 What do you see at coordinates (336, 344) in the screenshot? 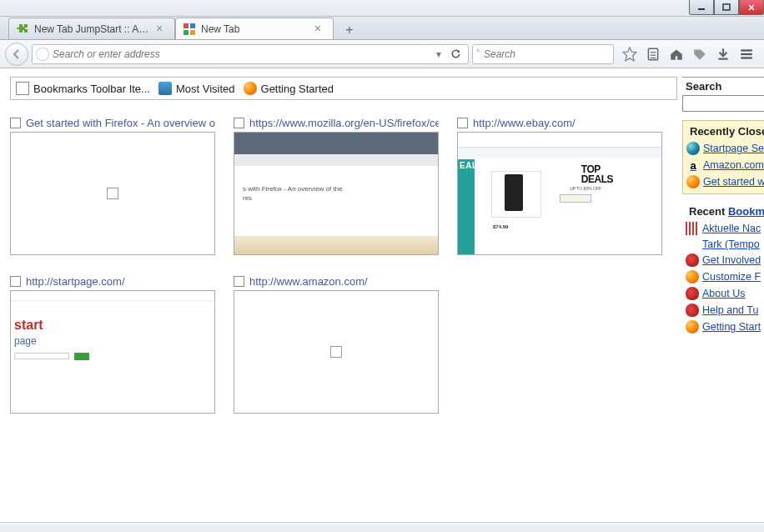
I see `speed-dial-tile: http://www.amazon.com/` at bounding box center [336, 344].